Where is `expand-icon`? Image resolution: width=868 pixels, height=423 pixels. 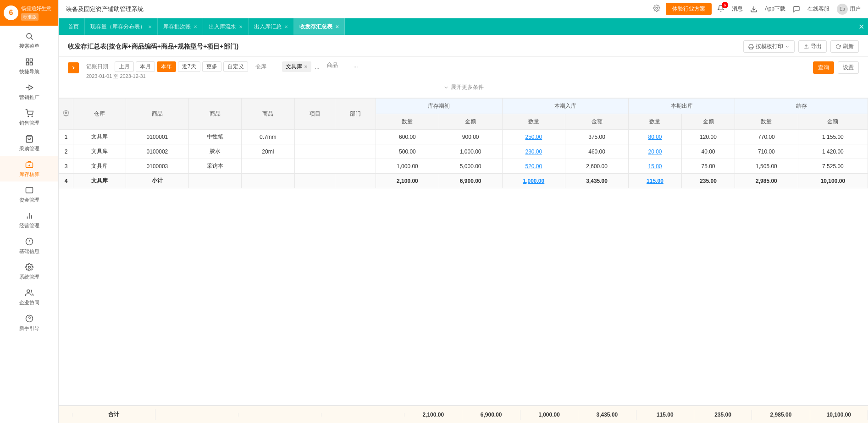 expand-icon is located at coordinates (446, 88).